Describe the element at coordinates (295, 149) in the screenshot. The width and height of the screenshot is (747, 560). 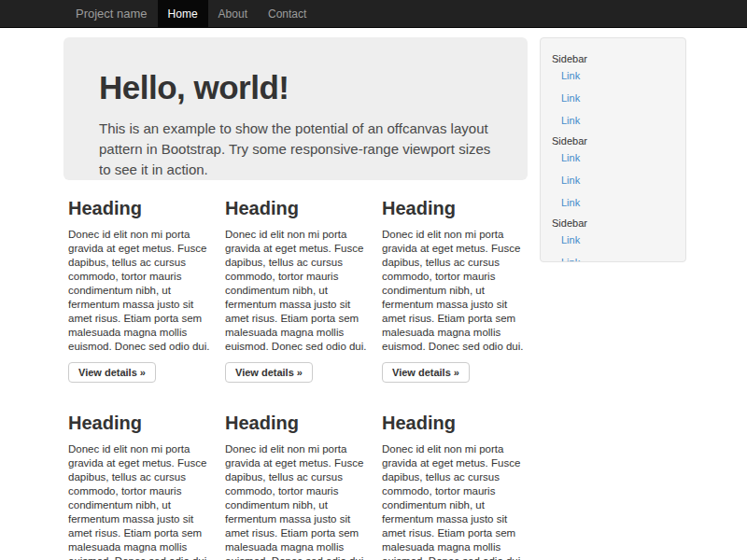
I see `jumbotron-description: This is an example to show the potential…` at that location.